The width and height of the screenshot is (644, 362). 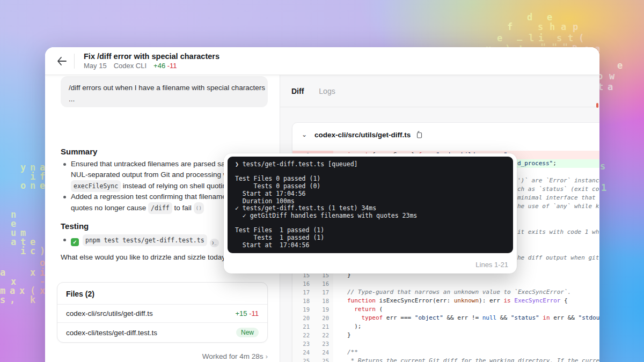 I want to click on additions-count: +46, so click(x=159, y=65).